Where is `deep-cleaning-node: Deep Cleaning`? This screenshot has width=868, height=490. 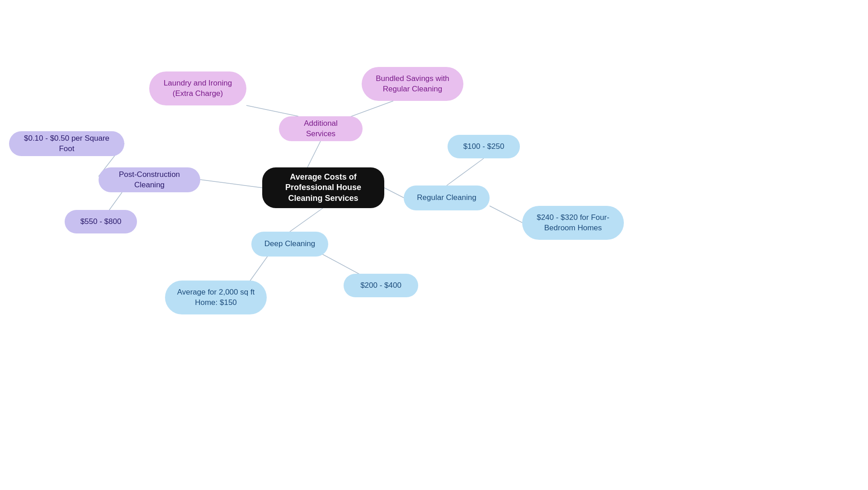 deep-cleaning-node: Deep Cleaning is located at coordinates (290, 244).